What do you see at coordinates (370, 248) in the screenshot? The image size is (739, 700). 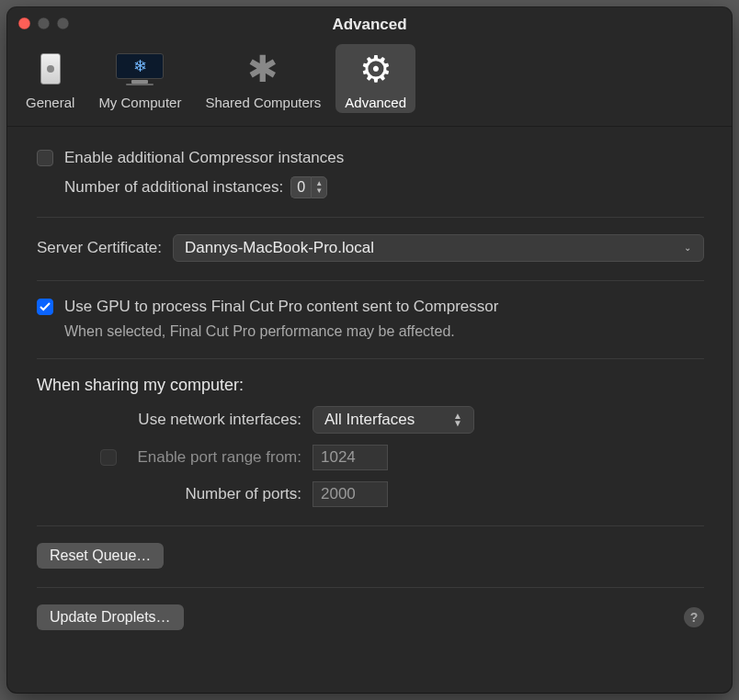 I see `server-certificate-row: Server Certificate: Dannys-MacBook-Pro.l…` at bounding box center [370, 248].